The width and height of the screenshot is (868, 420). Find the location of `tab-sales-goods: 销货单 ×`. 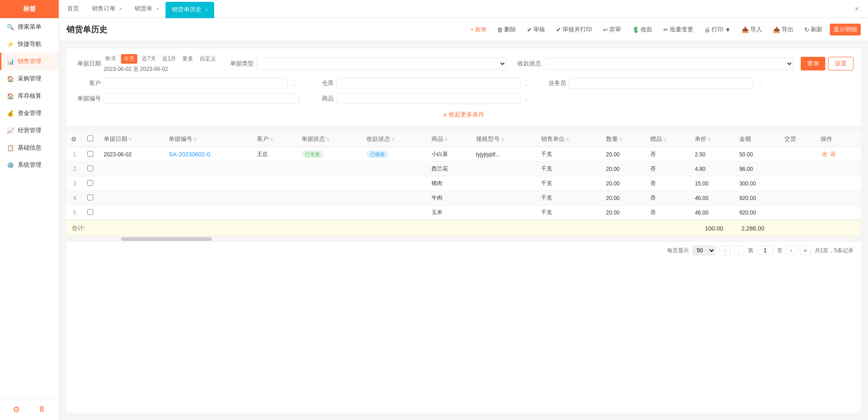

tab-sales-goods: 销货单 × is located at coordinates (146, 9).